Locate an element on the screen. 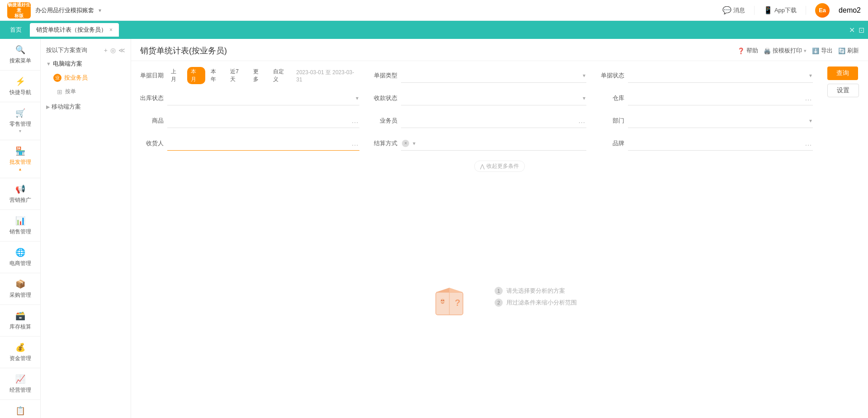 This screenshot has height=418, width=868. date-tab-more: 更多 is located at coordinates (259, 76).